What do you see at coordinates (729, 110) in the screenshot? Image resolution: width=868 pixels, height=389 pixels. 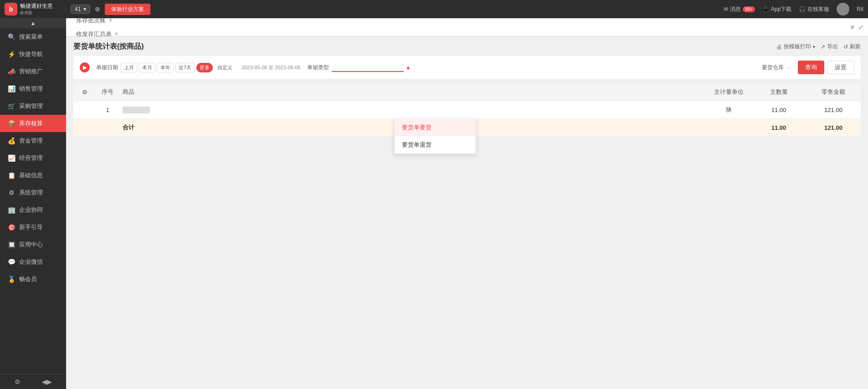 I see `row-unit-0: 块` at bounding box center [729, 110].